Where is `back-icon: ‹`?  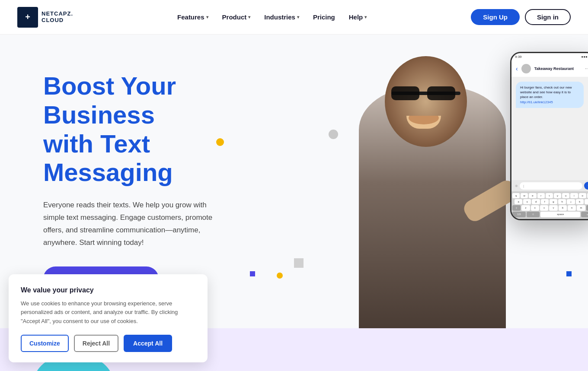
back-icon: ‹ is located at coordinates (517, 69).